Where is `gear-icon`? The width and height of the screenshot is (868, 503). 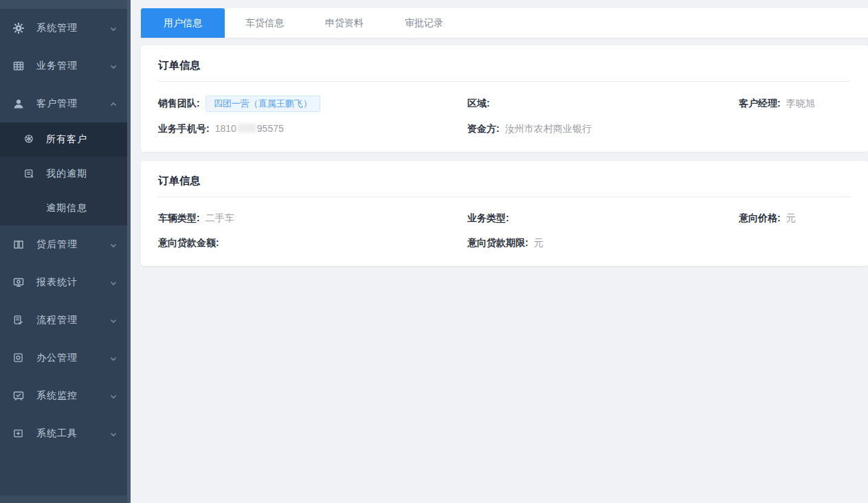 gear-icon is located at coordinates (19, 28).